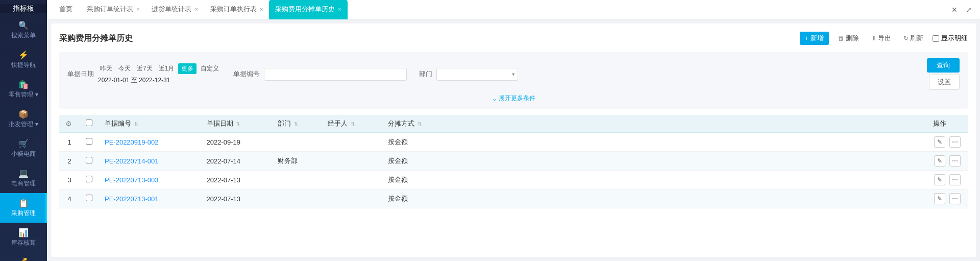 This screenshot has width=980, height=261. Describe the element at coordinates (23, 30) in the screenshot. I see `sidebar-item-search: 🔍 搜索菜单` at that location.